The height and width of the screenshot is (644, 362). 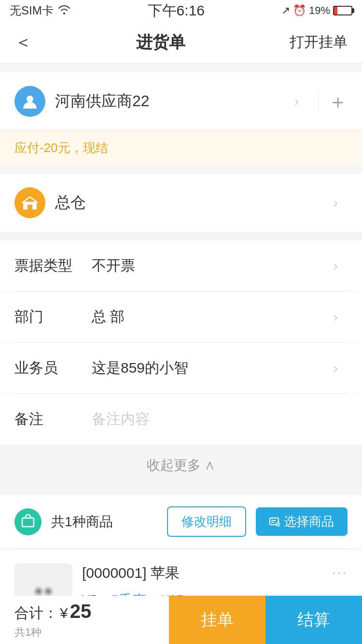 I want to click on invoice-value: 不开票, so click(x=203, y=266).